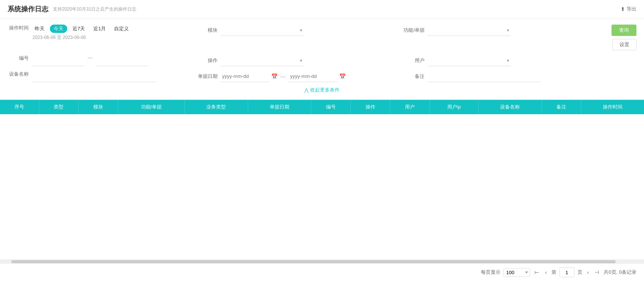  What do you see at coordinates (249, 76) in the screenshot?
I see `doc-date-start-wrapper: 📅` at bounding box center [249, 76].